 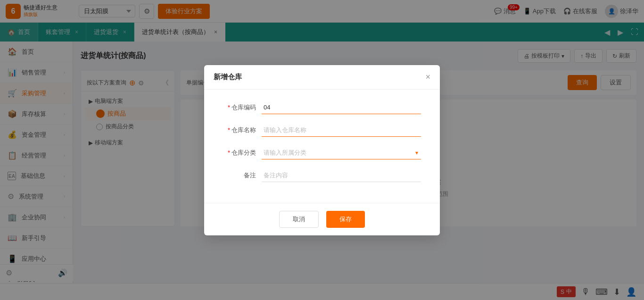 I want to click on code-label: 仓库编码, so click(x=239, y=108).